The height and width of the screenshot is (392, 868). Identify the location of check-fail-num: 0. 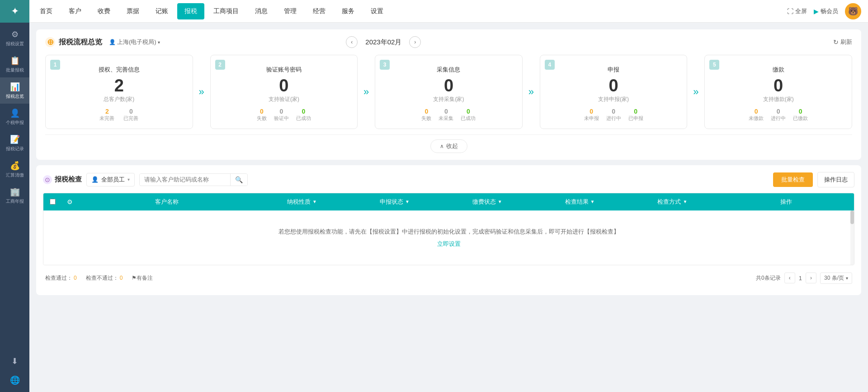
(121, 278).